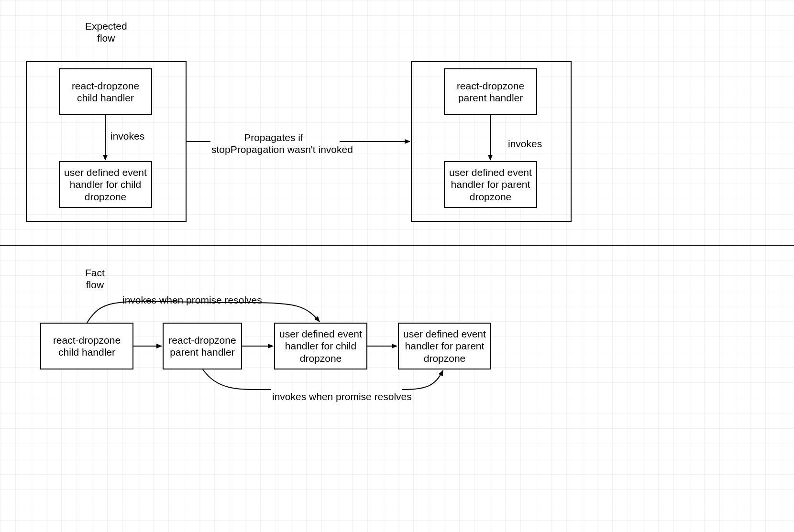  Describe the element at coordinates (491, 92) in the screenshot. I see `expected-parent-box1-text: react-dropzone parent handler` at that location.